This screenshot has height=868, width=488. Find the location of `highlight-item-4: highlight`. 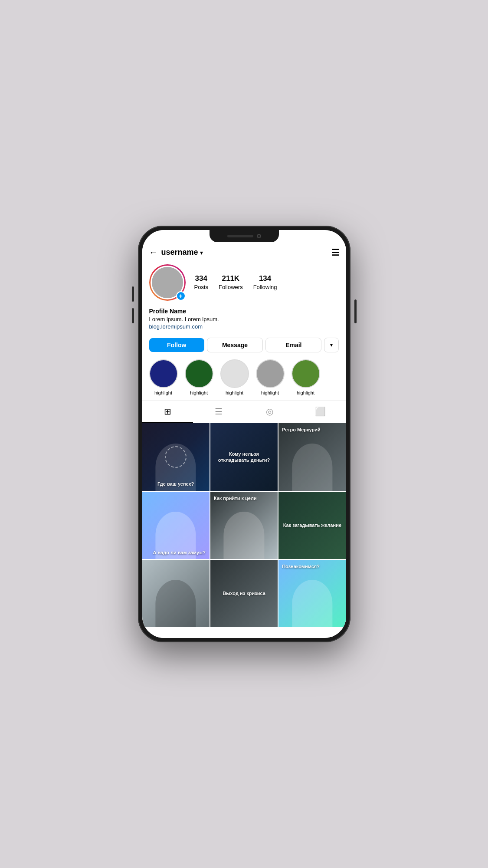

highlight-item-4: highlight is located at coordinates (270, 378).